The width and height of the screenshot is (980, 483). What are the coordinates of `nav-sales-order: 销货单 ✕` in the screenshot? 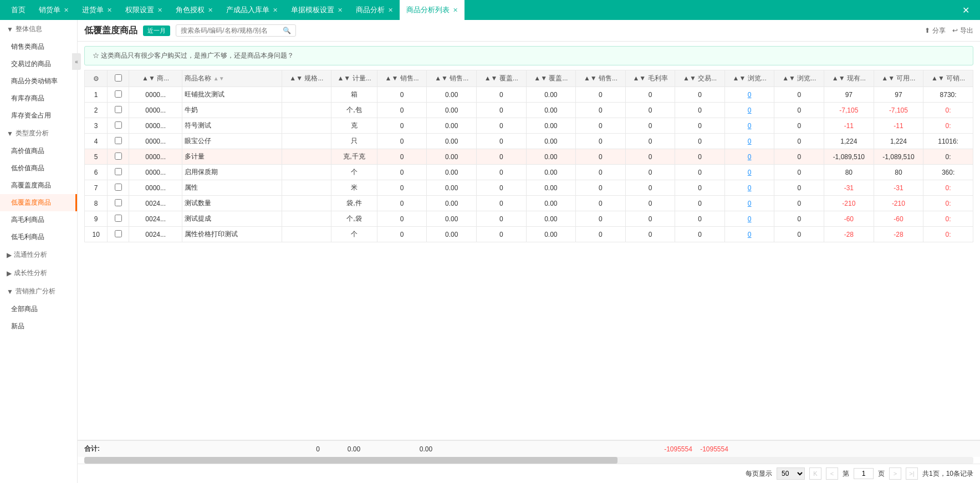 It's located at (54, 10).